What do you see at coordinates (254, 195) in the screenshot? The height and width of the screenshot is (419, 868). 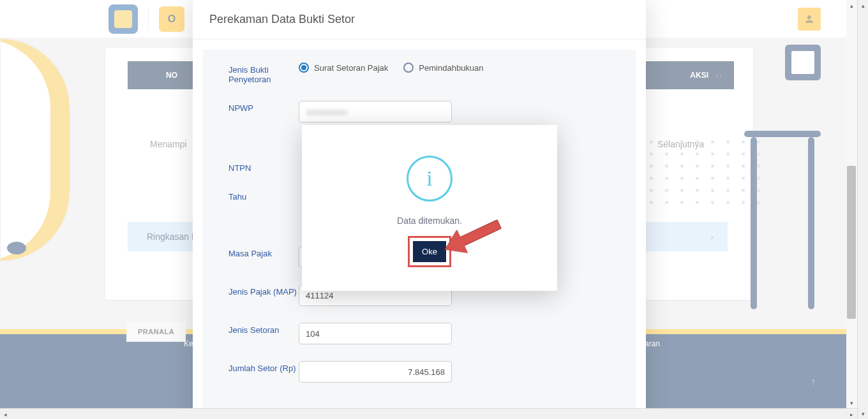 I see `label-tahun: Tahu` at bounding box center [254, 195].